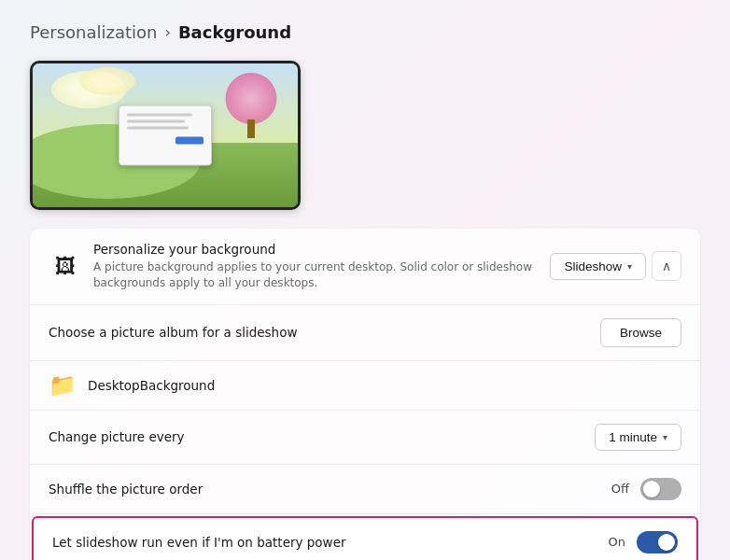  What do you see at coordinates (319, 332) in the screenshot?
I see `picture-album-text: Choose a picture album for a slideshow` at bounding box center [319, 332].